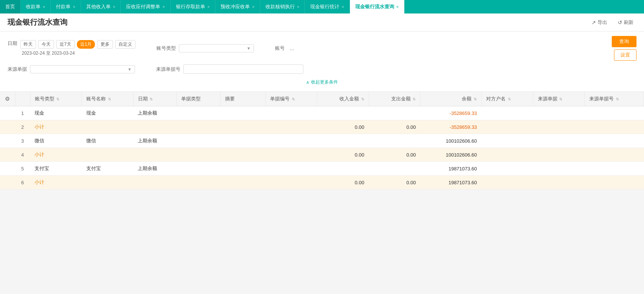 This screenshot has height=294, width=644. What do you see at coordinates (614, 99) in the screenshot?
I see `th-source-doc-no: 来源单据号 ⇅` at bounding box center [614, 99].